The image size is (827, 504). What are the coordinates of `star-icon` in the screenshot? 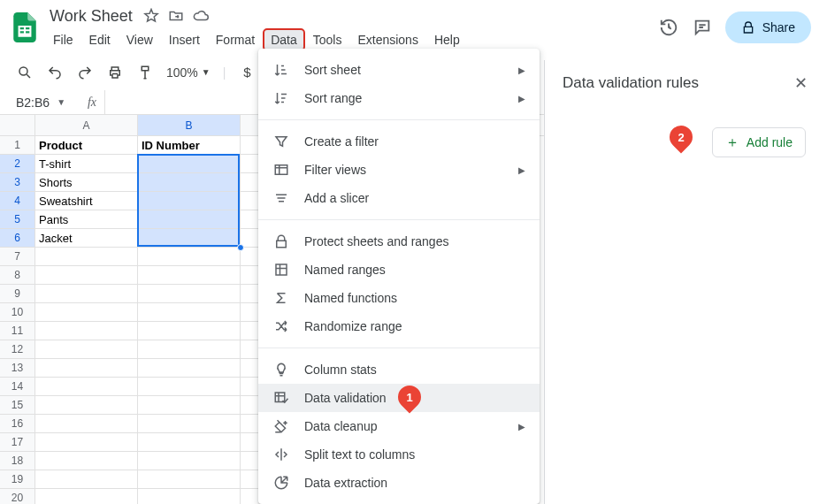 It's located at (151, 16).